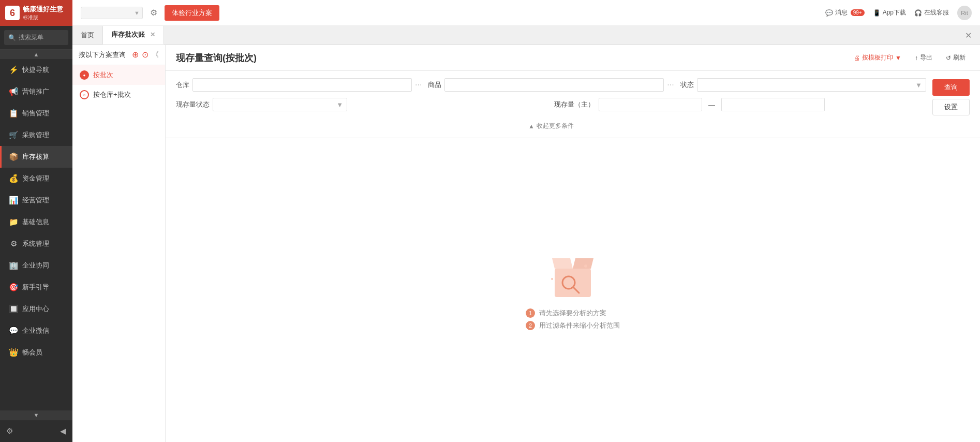 The image size is (980, 442). What do you see at coordinates (959, 58) in the screenshot?
I see `refresh-label: 刷新` at bounding box center [959, 58].